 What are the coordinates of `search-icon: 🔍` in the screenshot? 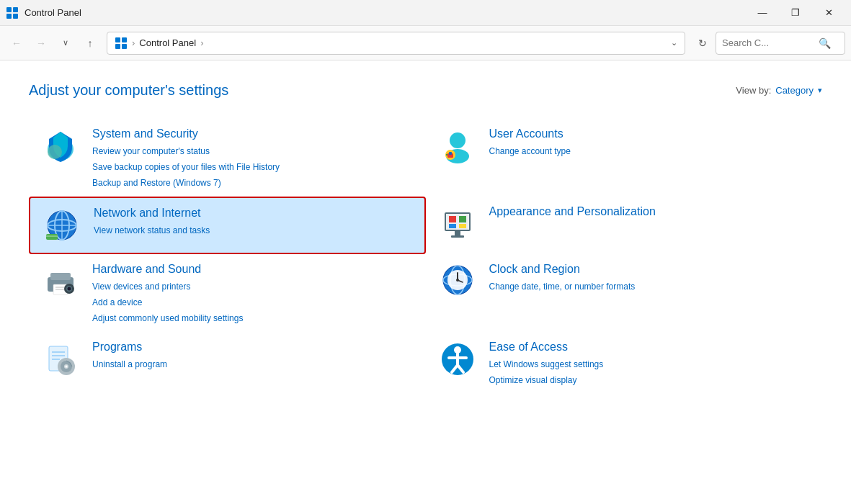 It's located at (824, 43).